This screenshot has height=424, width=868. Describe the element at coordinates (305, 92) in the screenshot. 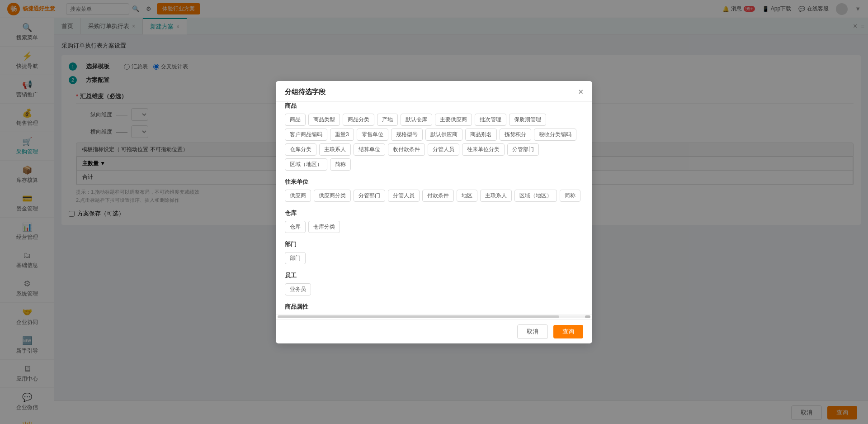

I see `modal-title: 分组待选字段` at that location.